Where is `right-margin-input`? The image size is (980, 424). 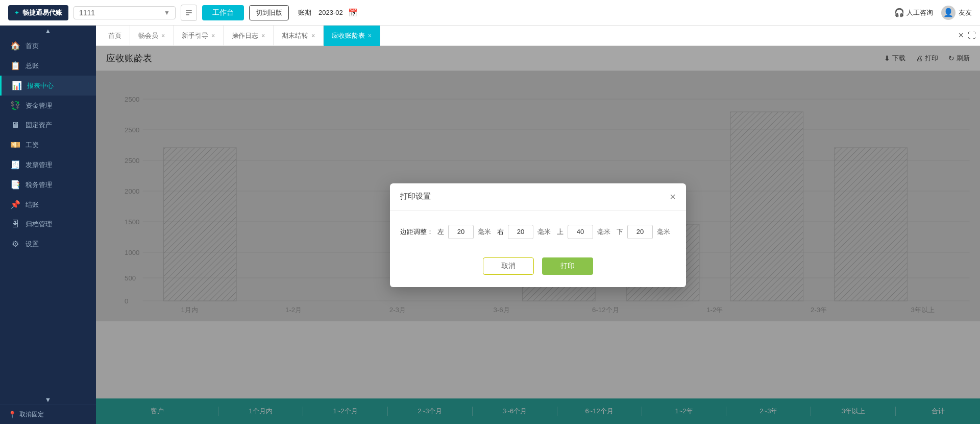 right-margin-input is located at coordinates (521, 232).